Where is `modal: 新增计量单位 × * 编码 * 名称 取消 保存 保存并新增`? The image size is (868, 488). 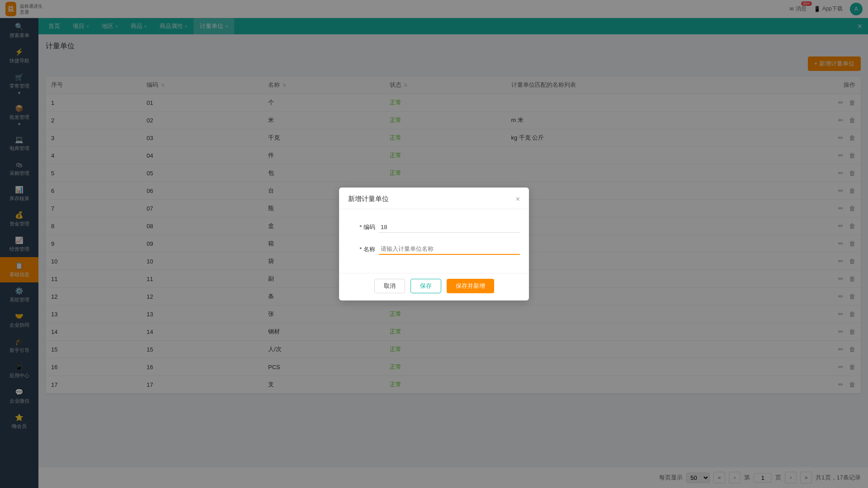 modal: 新增计量单位 × * 编码 * 名称 取消 保存 保存并新增 is located at coordinates (434, 244).